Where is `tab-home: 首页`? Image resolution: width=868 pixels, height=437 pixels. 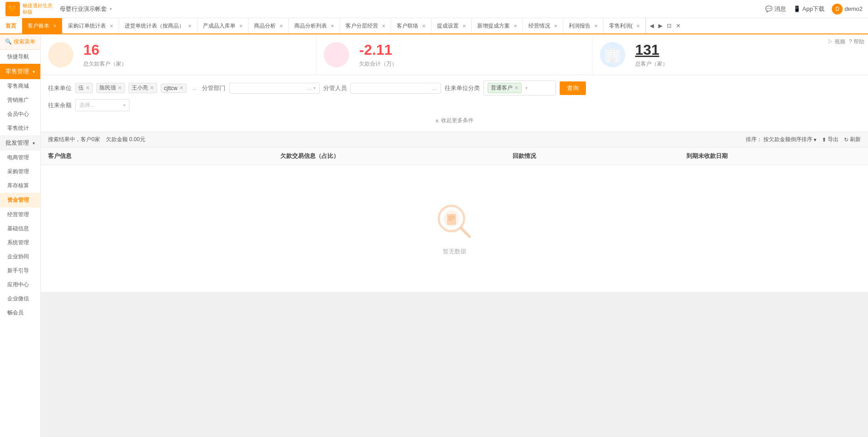 tab-home: 首页 is located at coordinates (11, 26).